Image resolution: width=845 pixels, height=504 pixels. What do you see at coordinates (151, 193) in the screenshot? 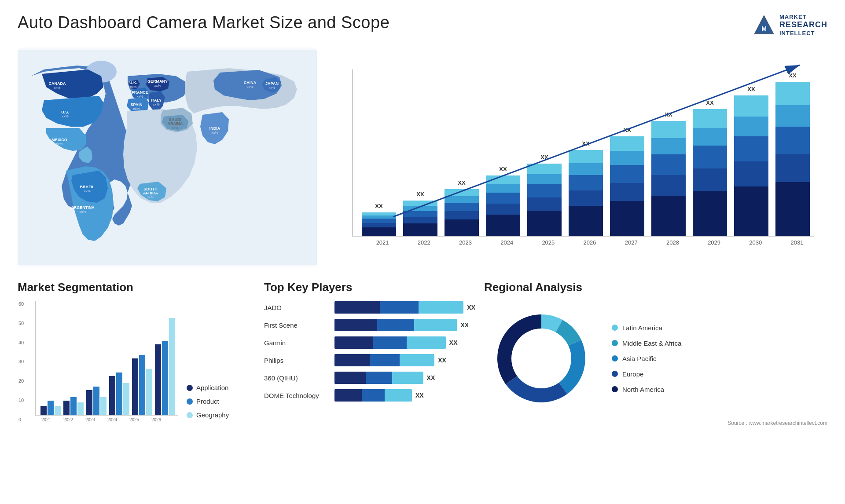
I see `svg-text: AFRICA` at bounding box center [151, 193].